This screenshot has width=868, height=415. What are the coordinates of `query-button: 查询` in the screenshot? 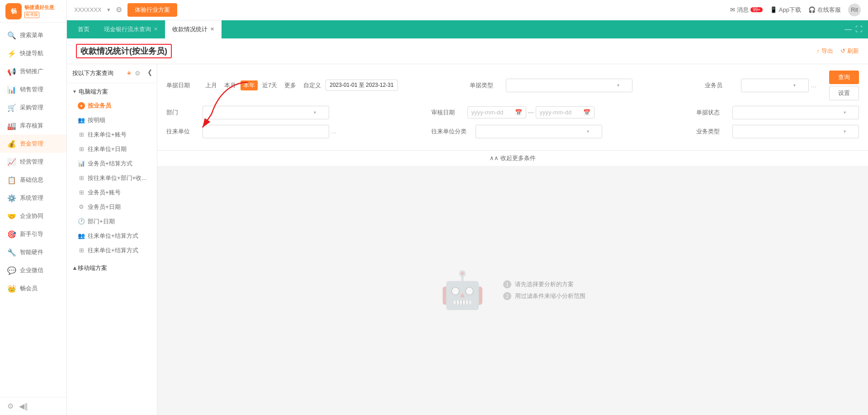 It's located at (844, 77).